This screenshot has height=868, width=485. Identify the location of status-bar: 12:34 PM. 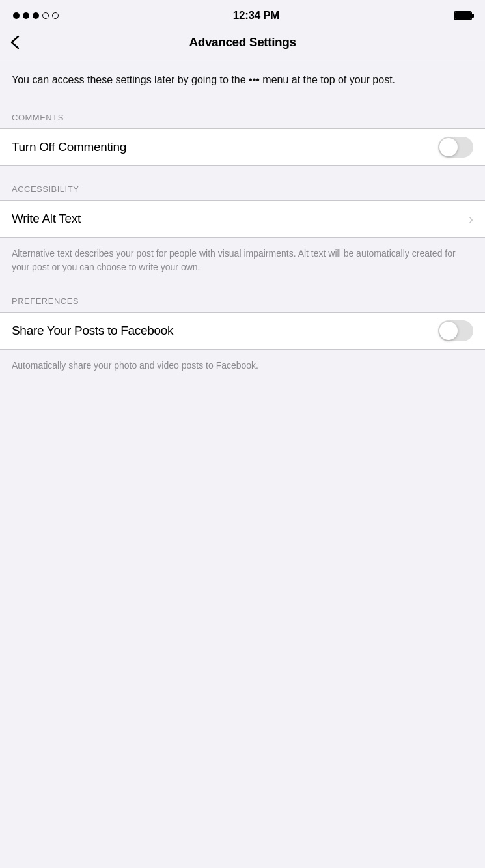
(242, 14).